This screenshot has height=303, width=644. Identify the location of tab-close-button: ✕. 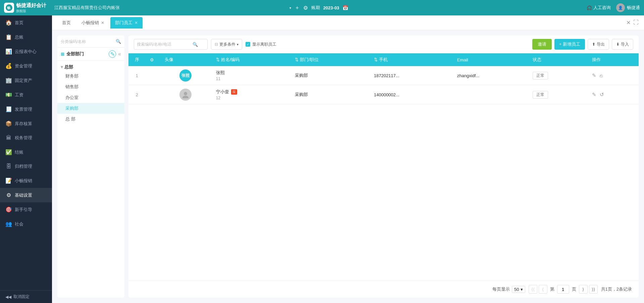
(629, 23).